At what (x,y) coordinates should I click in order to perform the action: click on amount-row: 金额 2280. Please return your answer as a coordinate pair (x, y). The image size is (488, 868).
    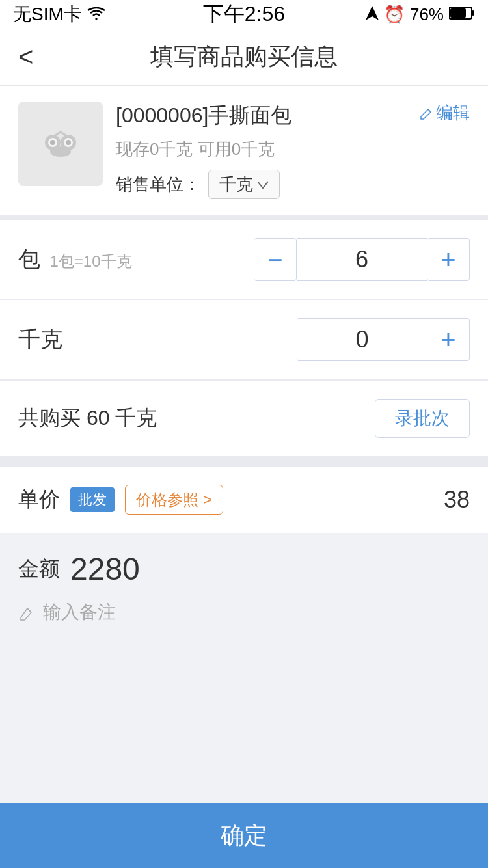
    Looking at the image, I should click on (244, 569).